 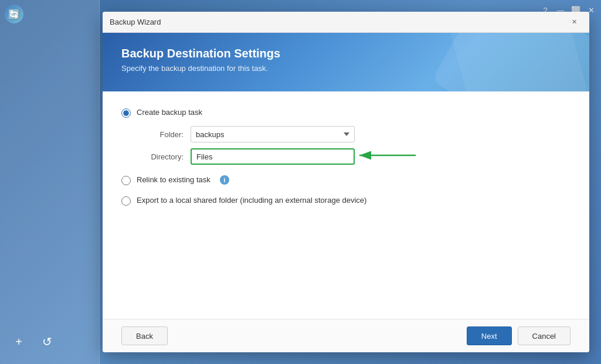 What do you see at coordinates (126, 201) in the screenshot?
I see `export-radio` at bounding box center [126, 201].